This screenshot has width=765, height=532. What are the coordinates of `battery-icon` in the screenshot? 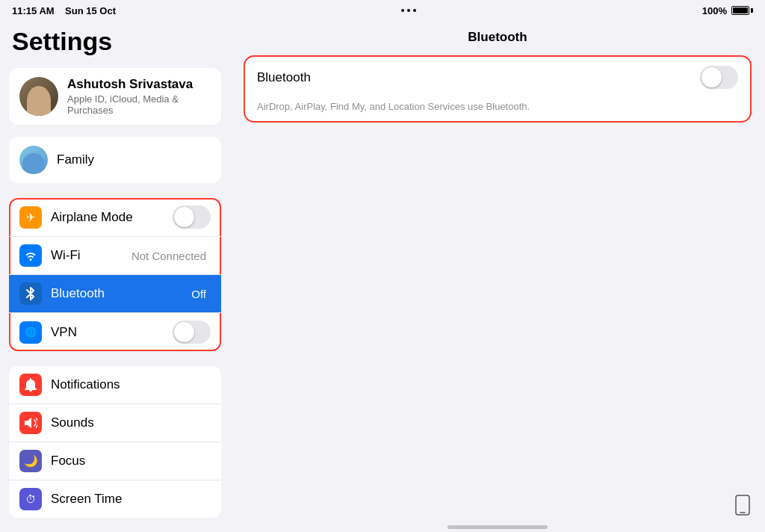 It's located at (743, 10).